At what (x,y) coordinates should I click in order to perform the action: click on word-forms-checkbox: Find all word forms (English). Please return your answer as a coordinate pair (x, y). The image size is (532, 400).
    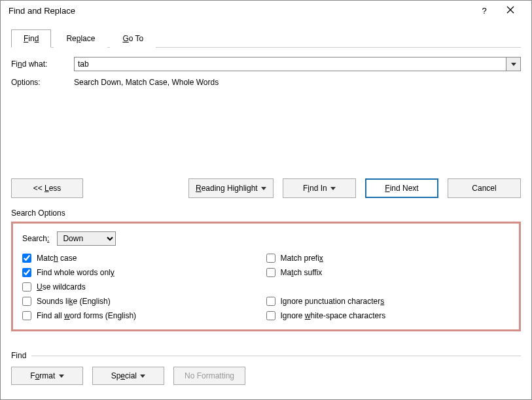
    Looking at the image, I should click on (144, 316).